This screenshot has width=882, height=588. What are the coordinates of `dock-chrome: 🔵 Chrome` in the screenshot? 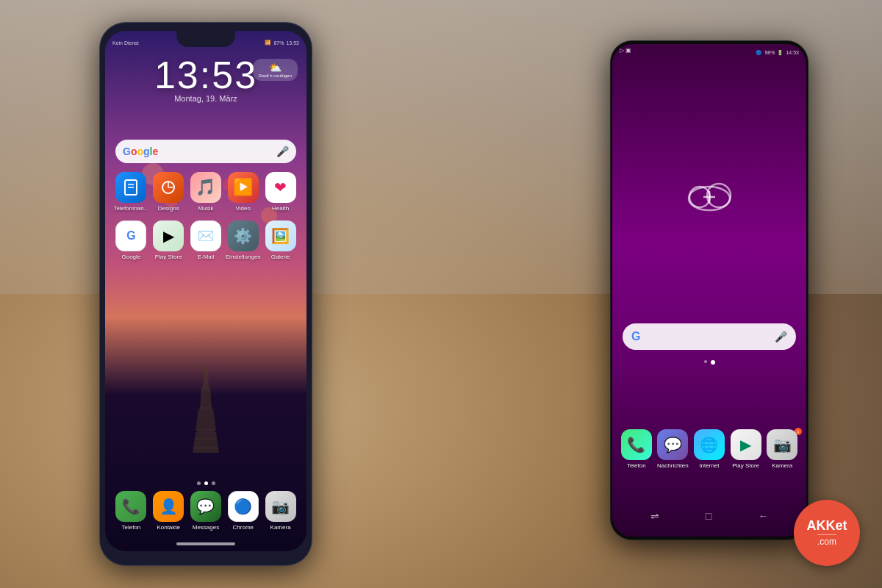 It's located at (243, 511).